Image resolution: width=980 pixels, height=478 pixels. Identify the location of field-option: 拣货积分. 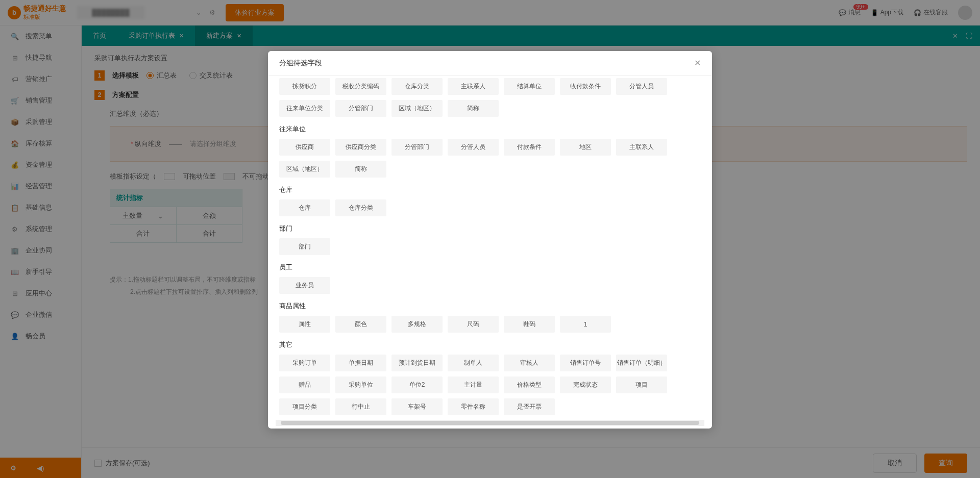
(305, 87).